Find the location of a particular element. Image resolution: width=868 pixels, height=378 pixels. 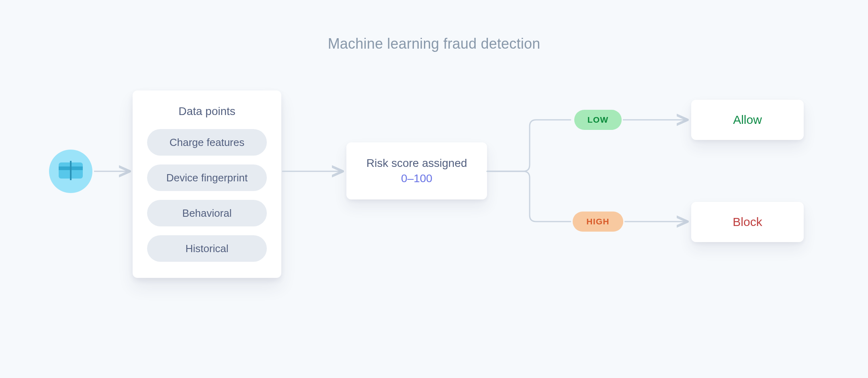

data-point-pill: Historical is located at coordinates (207, 249).